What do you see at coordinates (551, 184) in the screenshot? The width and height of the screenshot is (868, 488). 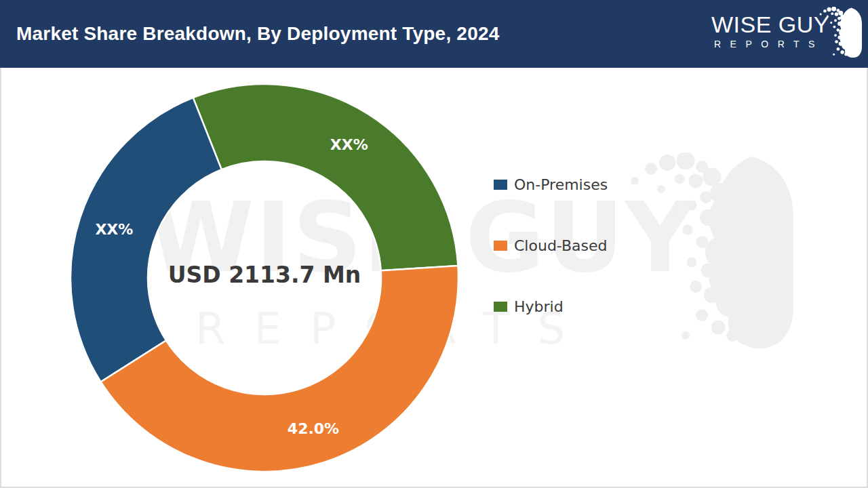 I see `legend-item-on-premises: On-Premises` at bounding box center [551, 184].